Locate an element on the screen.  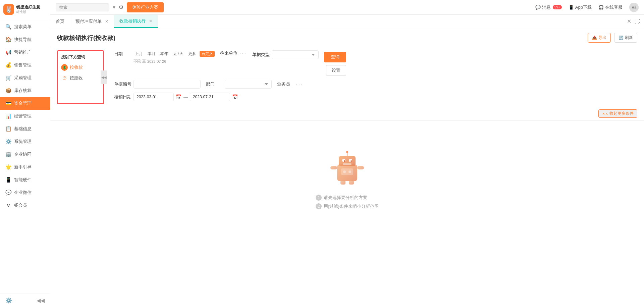
filter-sidebar-collapse-btn: ◀◀ is located at coordinates (104, 77).